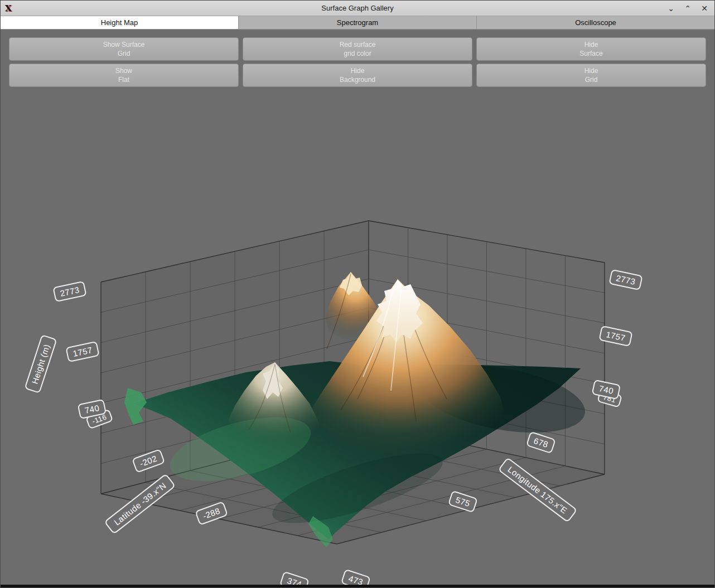 The height and width of the screenshot is (588, 715). I want to click on window-close-button: ✕, so click(704, 8).